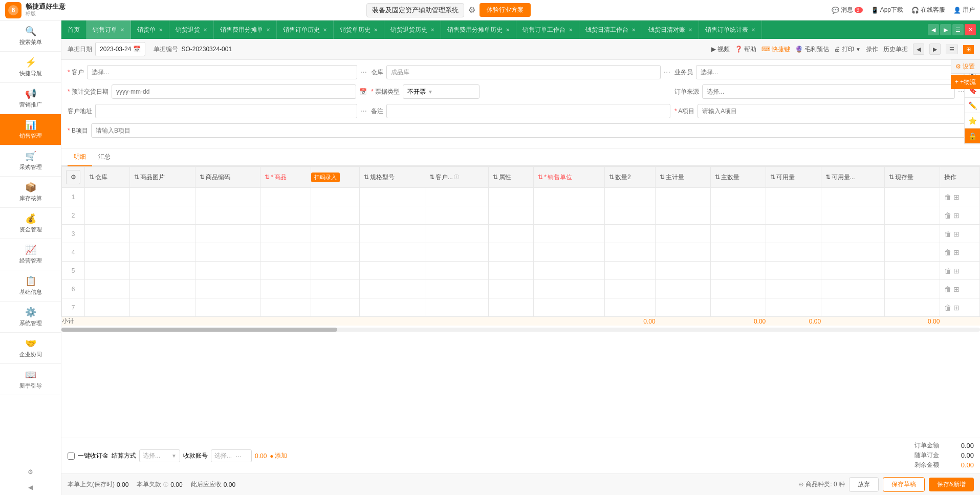  I want to click on help-action: ❓ 帮助, so click(746, 49).